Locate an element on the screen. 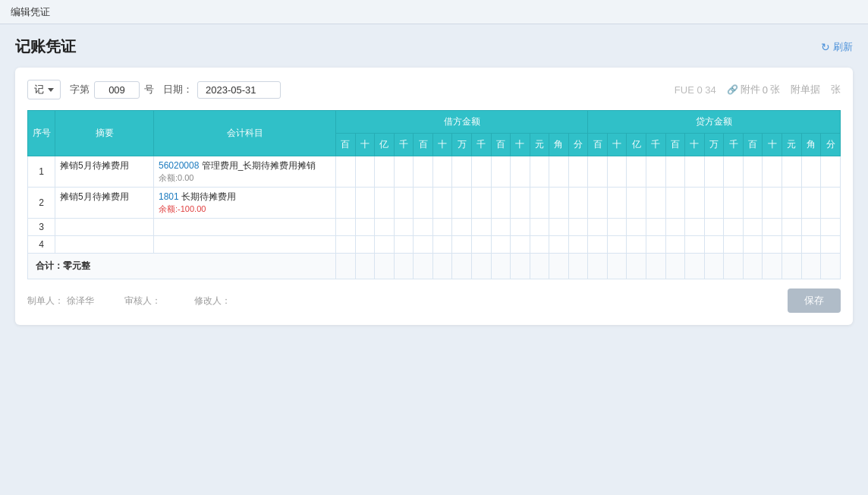 Image resolution: width=868 pixels, height=495 pixels. credit-cell-r2-c5 is located at coordinates (675, 203).